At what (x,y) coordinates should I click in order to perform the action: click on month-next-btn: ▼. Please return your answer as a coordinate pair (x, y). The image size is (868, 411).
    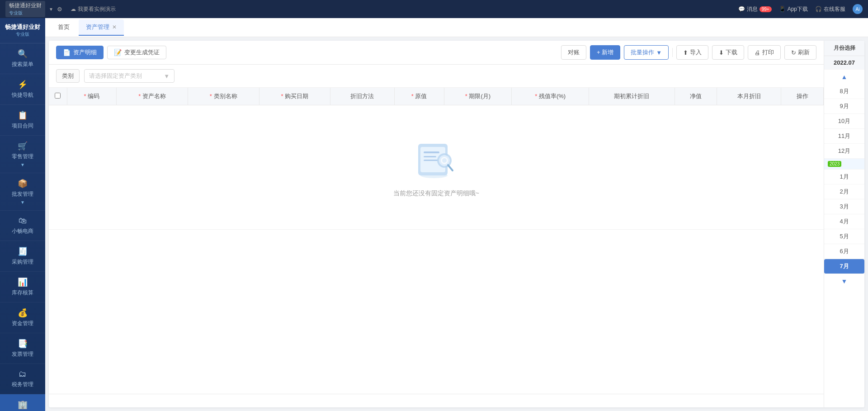
    Looking at the image, I should click on (844, 281).